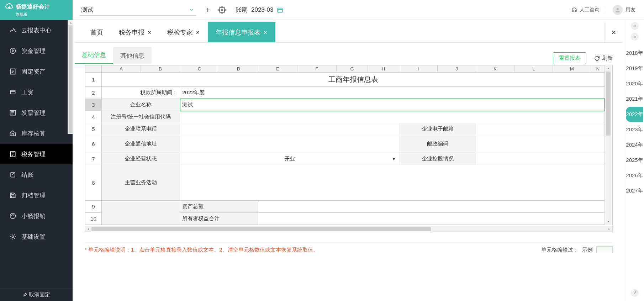 The height and width of the screenshot is (301, 644). Describe the element at coordinates (141, 144) in the screenshot. I see `label-address: 企业通信地址` at that location.